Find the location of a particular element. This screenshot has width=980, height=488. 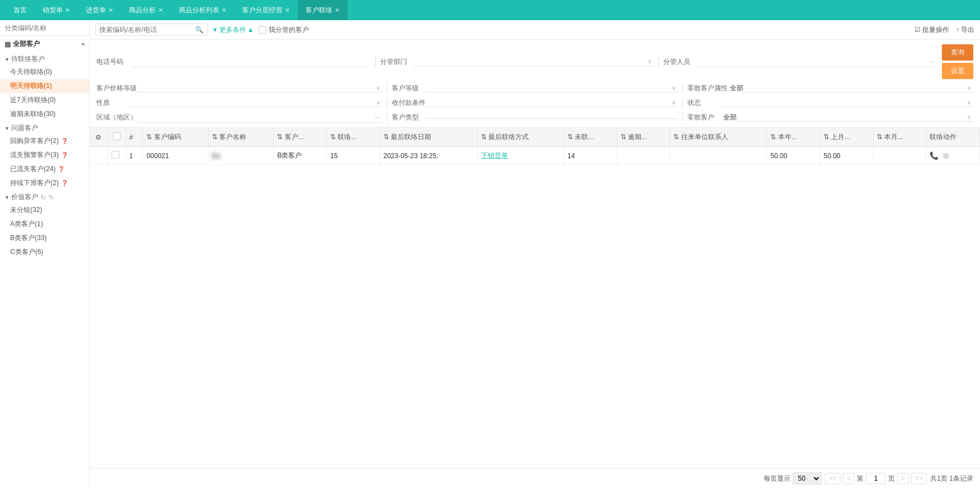

help-icon1: ❓ is located at coordinates (64, 141).